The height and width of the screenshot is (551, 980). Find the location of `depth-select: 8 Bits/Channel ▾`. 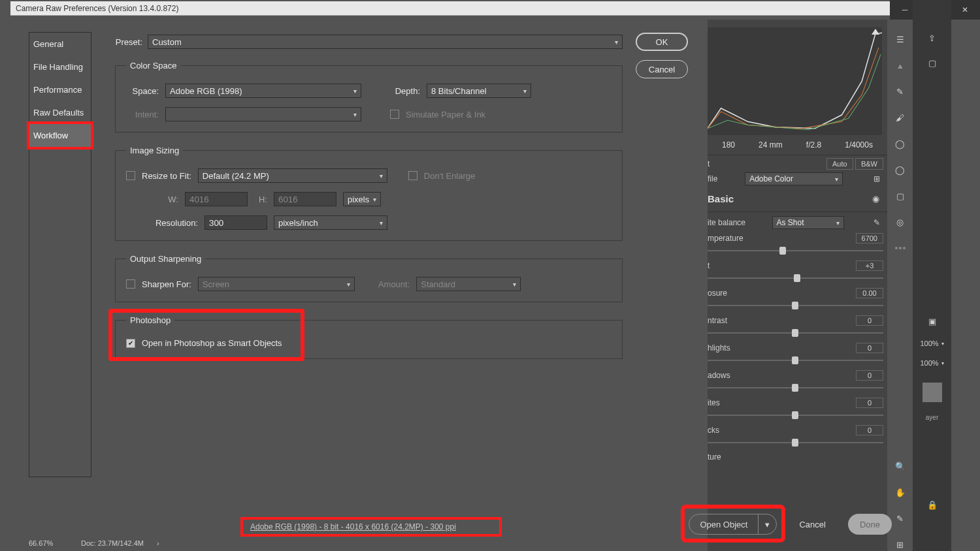

depth-select: 8 Bits/Channel ▾ is located at coordinates (479, 91).